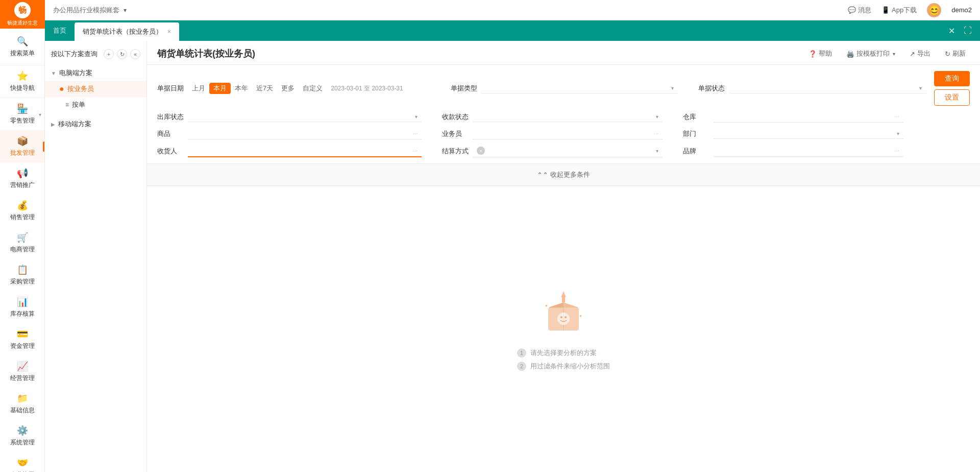 This screenshot has height=472, width=980. What do you see at coordinates (565, 88) in the screenshot?
I see `doc-type-filter-item: 单据类型 ▾` at bounding box center [565, 88].